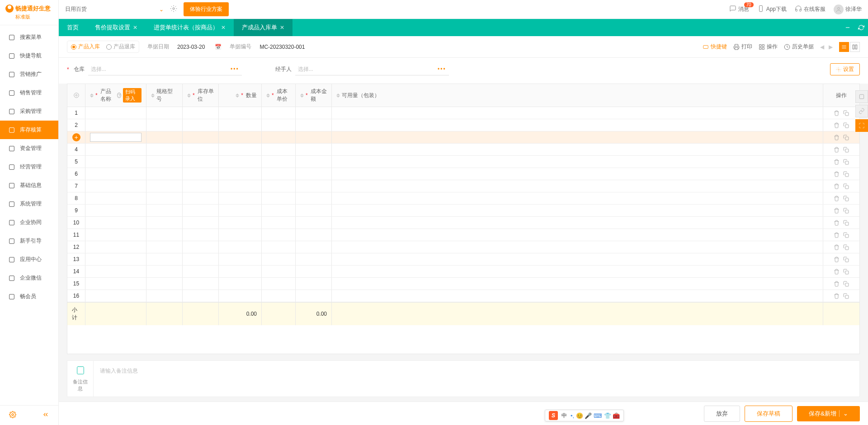 Image resolution: width=868 pixels, height=425 pixels. Describe the element at coordinates (848, 9) in the screenshot. I see `user-menu: 徐泽华` at that location.